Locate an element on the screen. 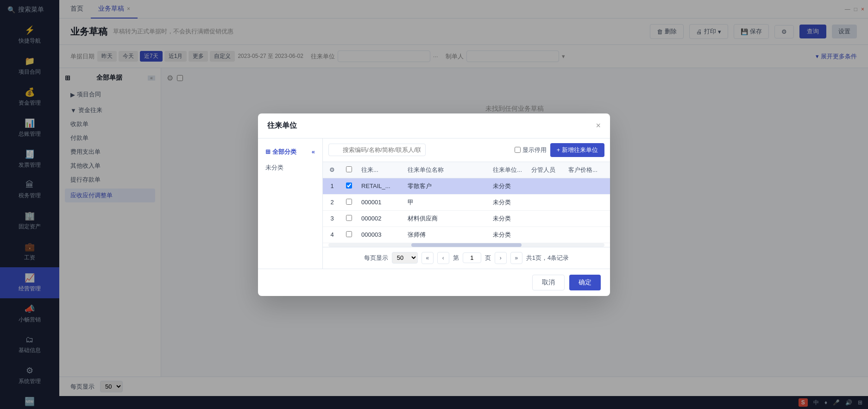 The height and width of the screenshot is (409, 868). cancel-button: 取消 is located at coordinates (548, 283).